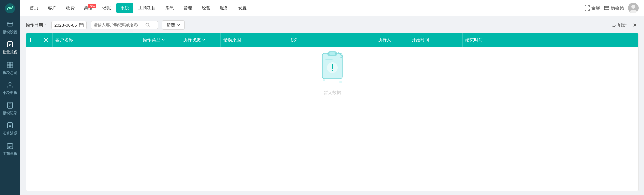 The width and height of the screenshot is (644, 195). I want to click on settings-icon, so click(10, 24).